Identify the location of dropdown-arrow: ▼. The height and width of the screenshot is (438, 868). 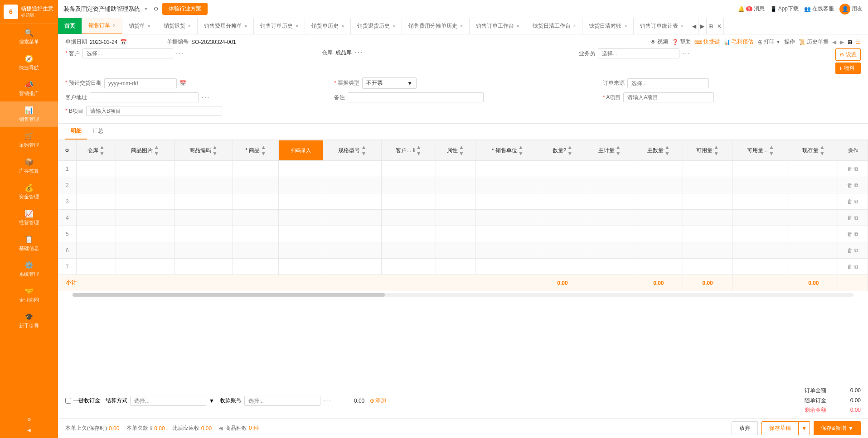
(146, 9).